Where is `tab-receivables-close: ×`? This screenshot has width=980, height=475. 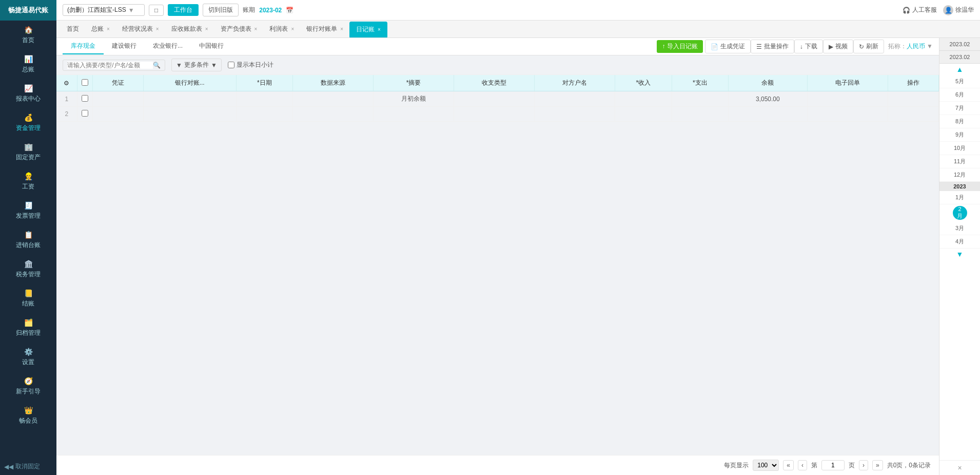
tab-receivables-close: × is located at coordinates (207, 29).